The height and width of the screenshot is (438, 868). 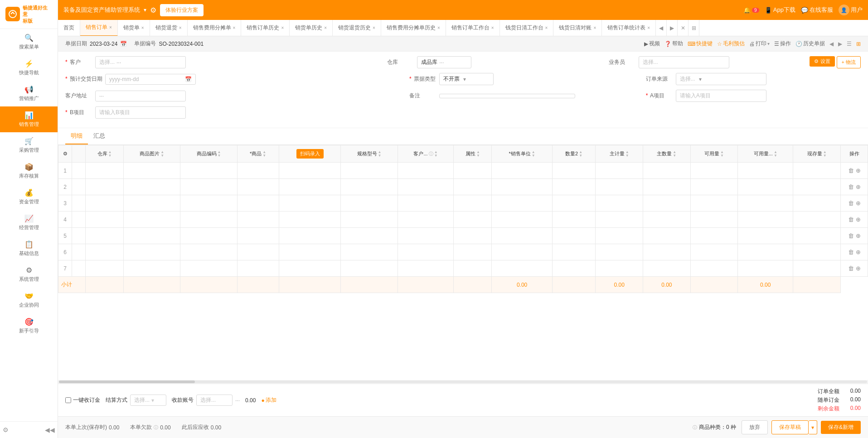 What do you see at coordinates (684, 63) in the screenshot?
I see `salesman-input: 选择...` at bounding box center [684, 63].